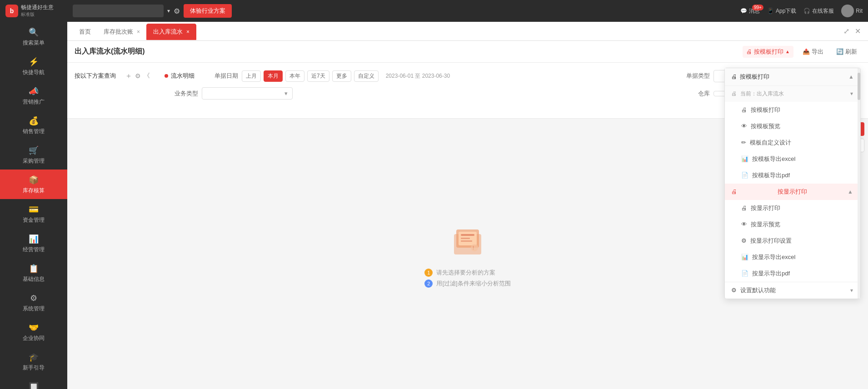  I want to click on dropdown-collapse-icon: ▲, so click(851, 77).